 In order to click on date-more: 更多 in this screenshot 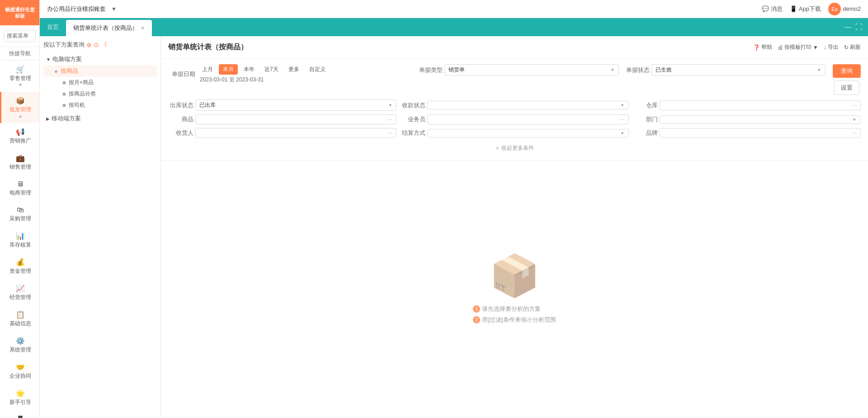, I will do `click(294, 70)`.